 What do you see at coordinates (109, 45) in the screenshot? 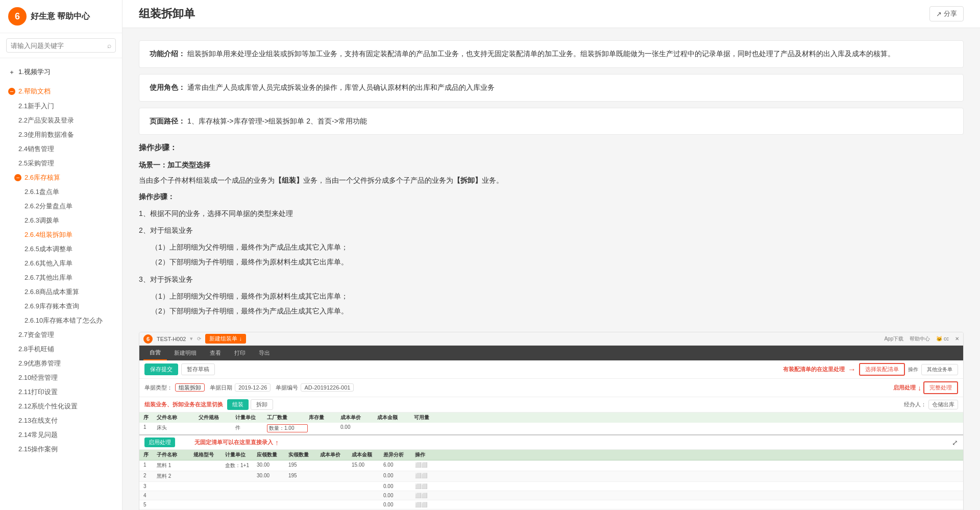
I see `search-icon: ⌕` at bounding box center [109, 45].